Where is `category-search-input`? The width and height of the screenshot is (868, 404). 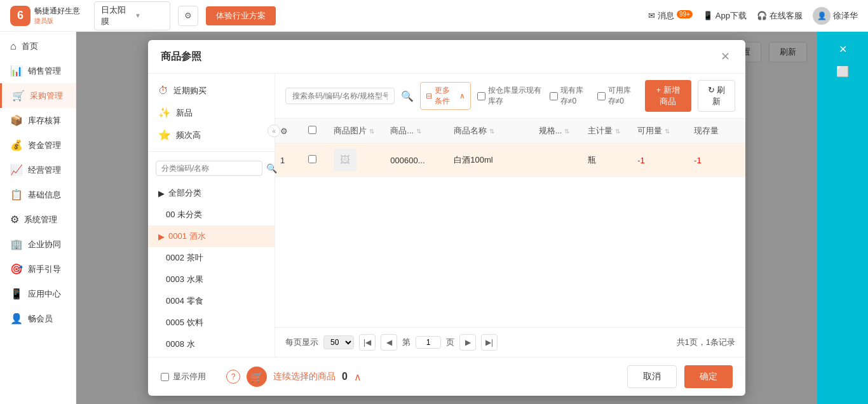
category-search-input is located at coordinates (209, 168).